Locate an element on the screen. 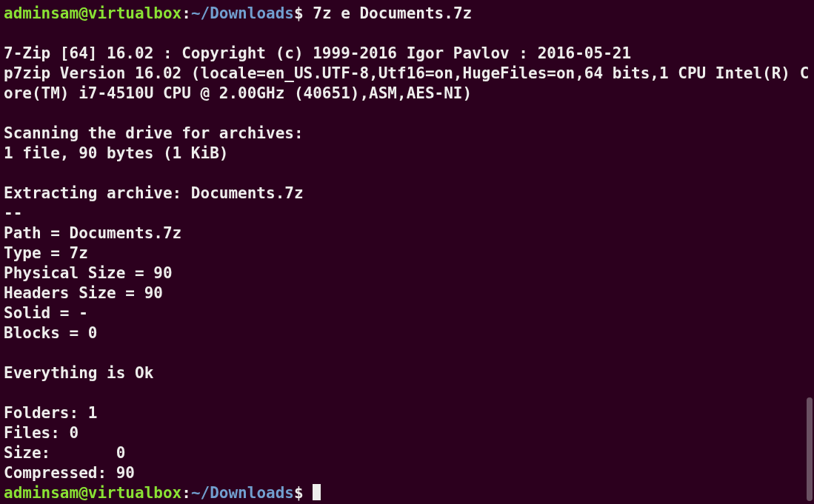 This screenshot has height=504, width=814. output-scanning: Scanning the drive for archives: is located at coordinates (154, 133).